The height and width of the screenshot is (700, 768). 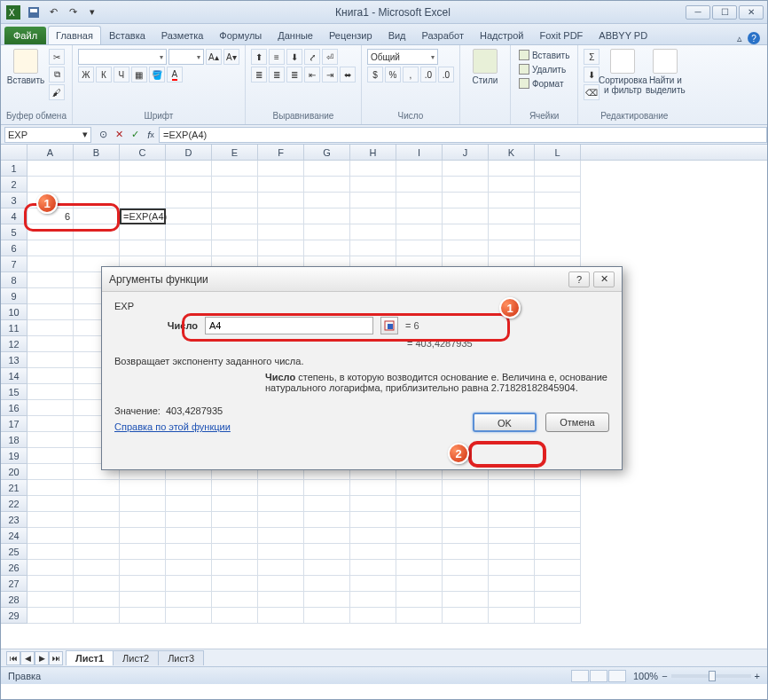 I want to click on save-button, so click(x=34, y=12).